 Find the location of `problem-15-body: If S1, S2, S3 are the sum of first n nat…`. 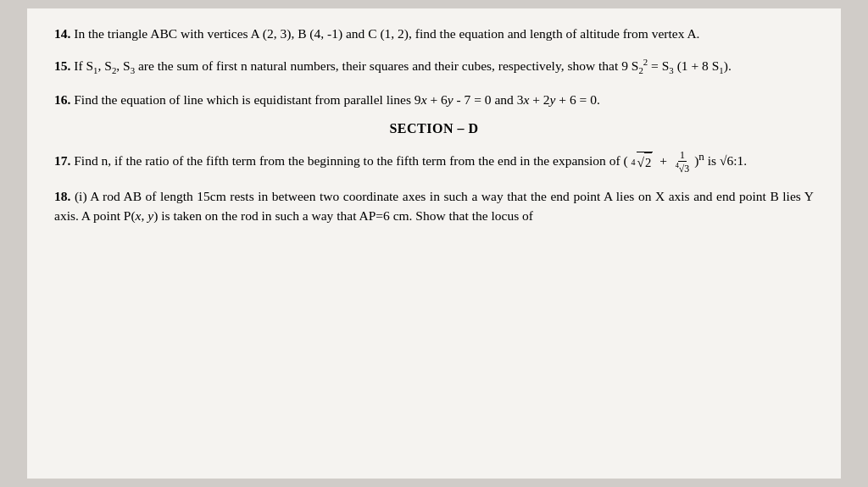

problem-15-body: If S1, S2, S3 are the sum of first n nat… is located at coordinates (403, 66).